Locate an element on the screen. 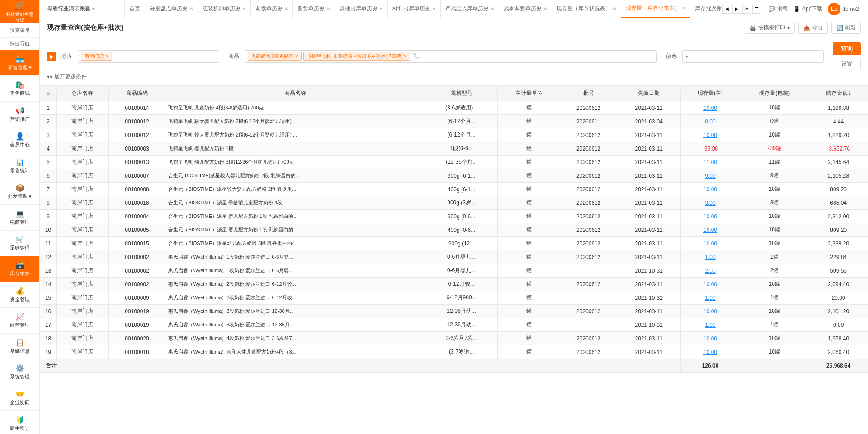 The image size is (868, 434). balance-info-icon: ℹ is located at coordinates (850, 93).